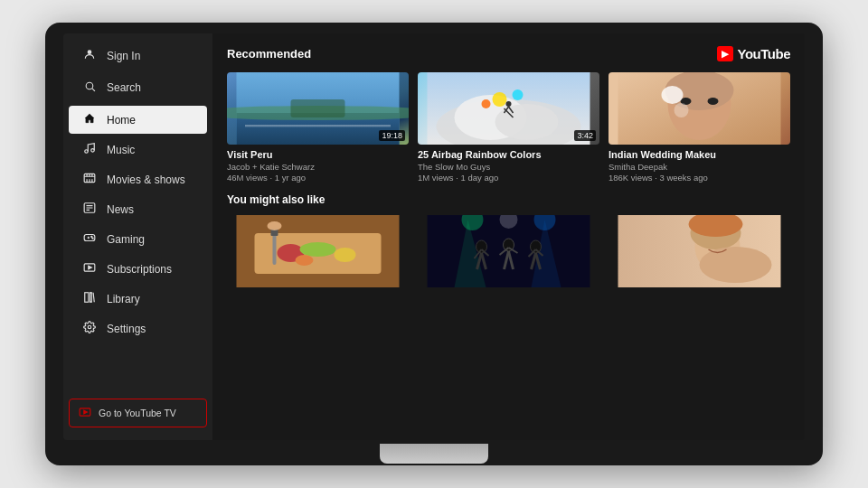 Image resolution: width=868 pixels, height=488 pixels. I want to click on video-thumb-makeup, so click(700, 108).